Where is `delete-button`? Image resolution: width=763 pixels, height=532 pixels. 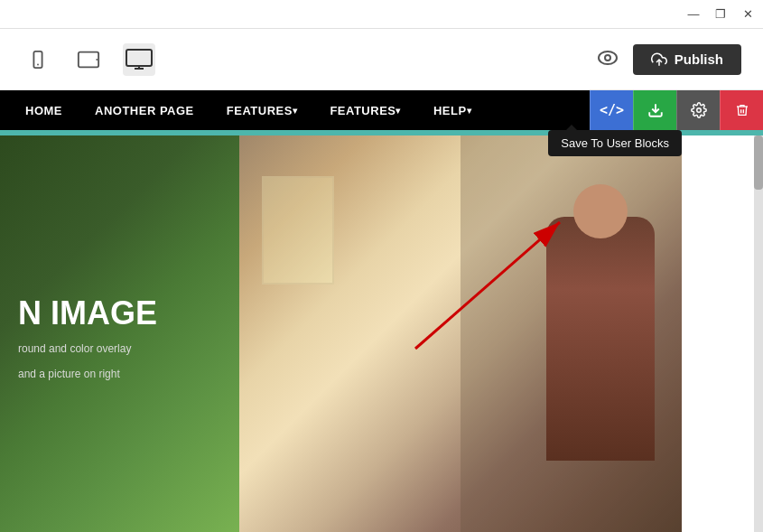
delete-button is located at coordinates (741, 110).